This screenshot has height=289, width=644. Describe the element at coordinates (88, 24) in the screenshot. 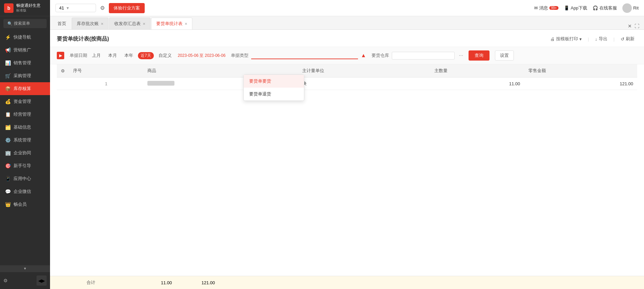

I see `tab-label-batch: 库存批次账` at that location.